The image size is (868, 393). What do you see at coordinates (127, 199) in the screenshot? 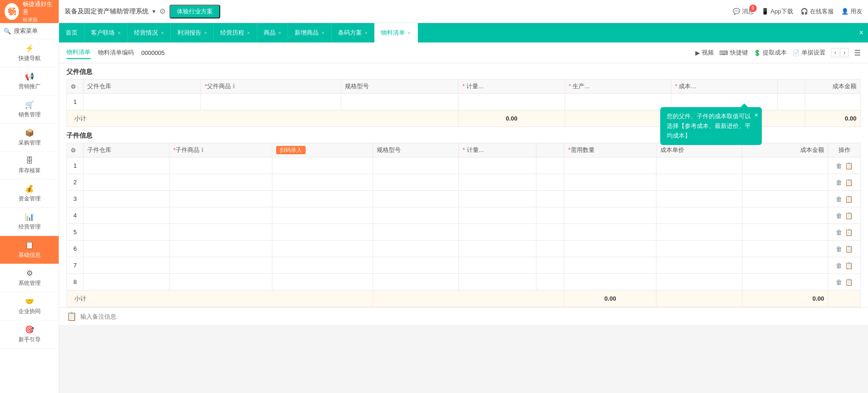
I see `child-row3-warehouse` at bounding box center [127, 199].